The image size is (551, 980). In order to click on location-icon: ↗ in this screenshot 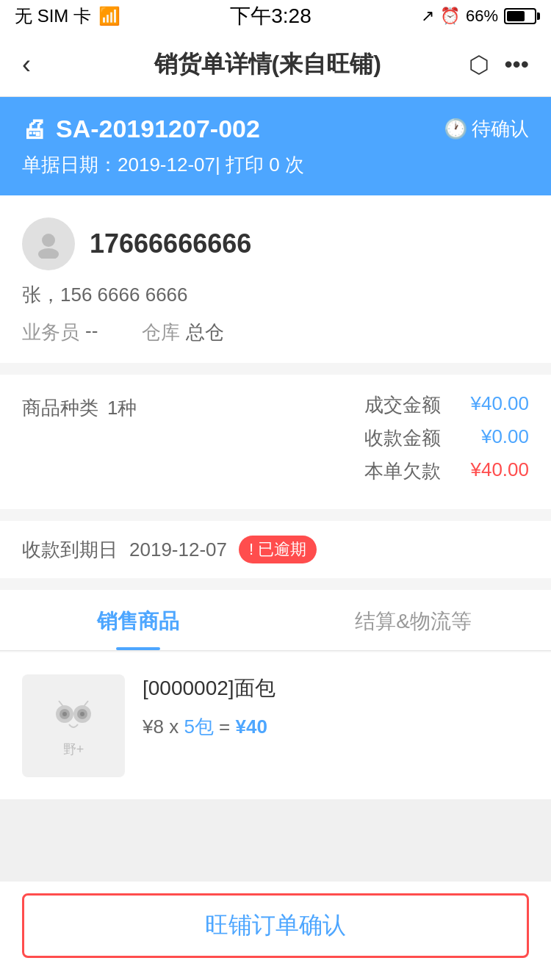, I will do `click(428, 16)`.